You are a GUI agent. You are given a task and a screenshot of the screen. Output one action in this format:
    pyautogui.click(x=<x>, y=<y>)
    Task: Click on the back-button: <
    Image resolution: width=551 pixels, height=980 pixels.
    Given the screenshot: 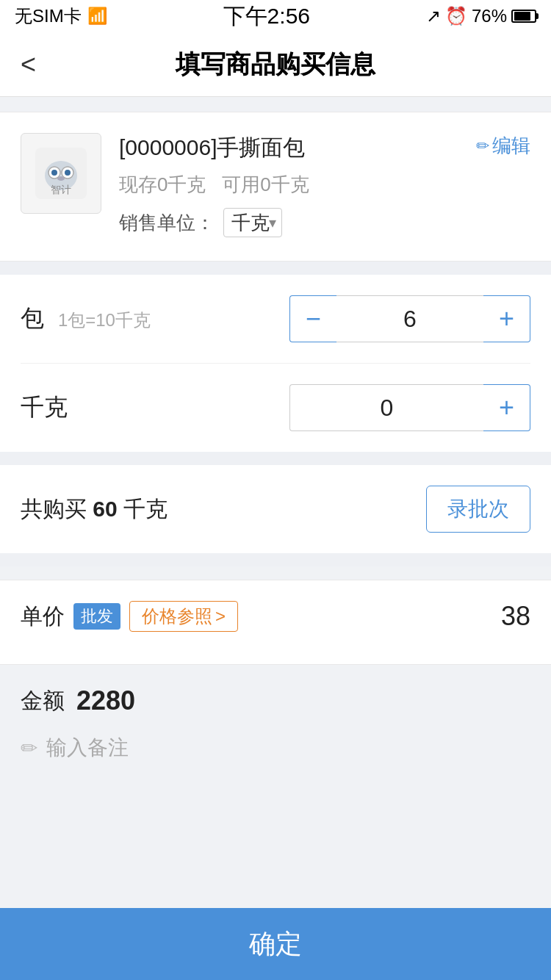 What is the action you would take?
    pyautogui.click(x=28, y=65)
    